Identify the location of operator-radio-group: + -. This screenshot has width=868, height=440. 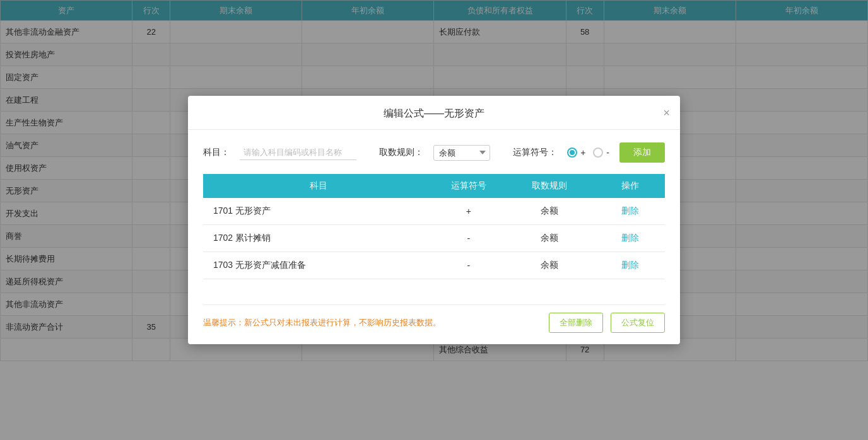
(588, 153).